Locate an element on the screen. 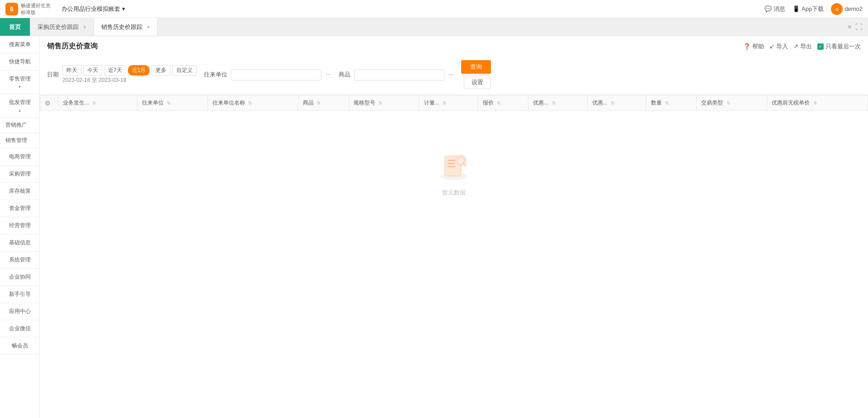 The height and width of the screenshot is (418, 868). th-unit: 计量... ⇅ is located at coordinates (448, 103).